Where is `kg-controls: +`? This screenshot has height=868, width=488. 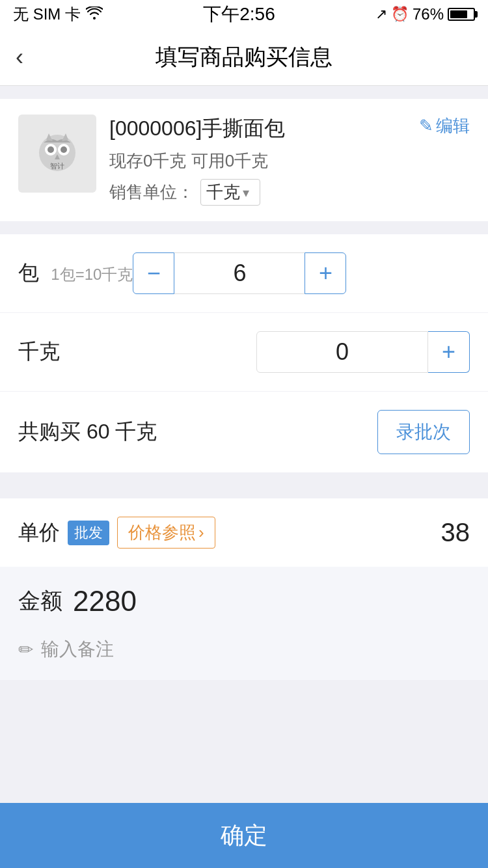
kg-controls: + is located at coordinates (363, 352).